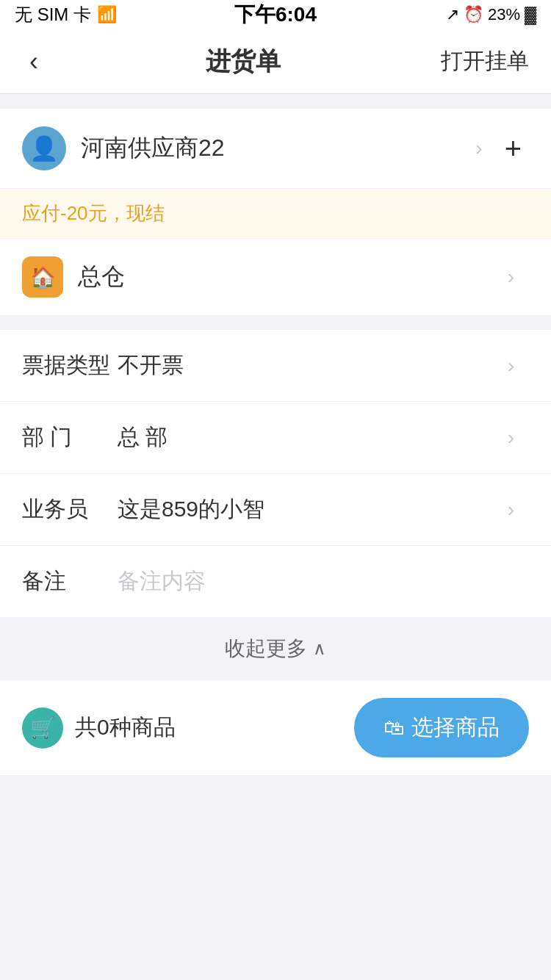  I want to click on supplier-avatar: 👤, so click(44, 148).